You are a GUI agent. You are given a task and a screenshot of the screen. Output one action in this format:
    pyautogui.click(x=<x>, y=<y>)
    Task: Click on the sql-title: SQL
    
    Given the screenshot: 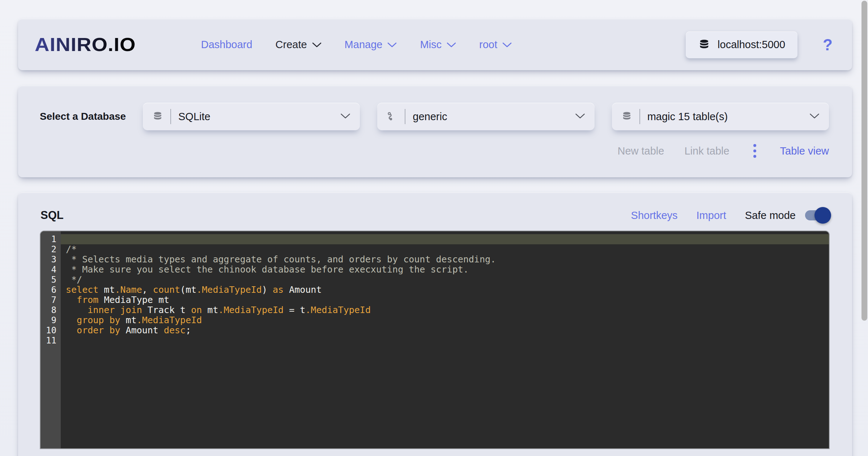 What is the action you would take?
    pyautogui.click(x=52, y=215)
    